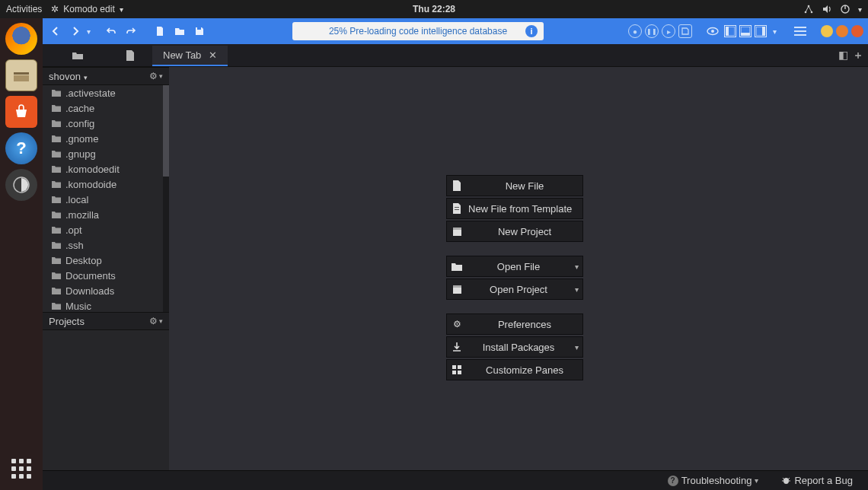  Describe the element at coordinates (106, 184) in the screenshot. I see `tree-item: .komodoide` at that location.